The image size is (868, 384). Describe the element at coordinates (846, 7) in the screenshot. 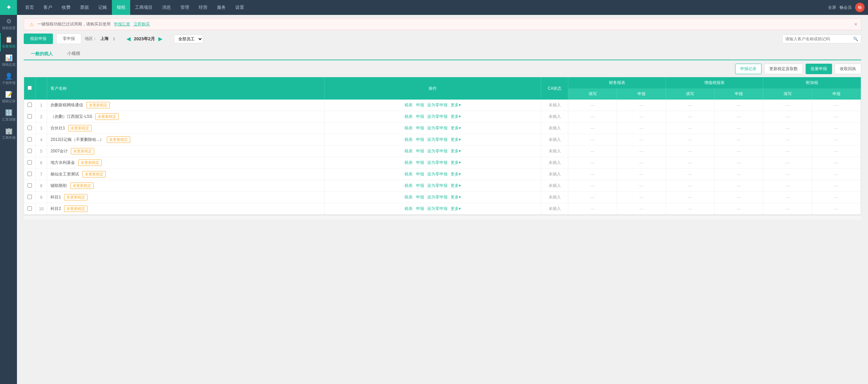

I see `upgrade-btn: 畅会员` at that location.